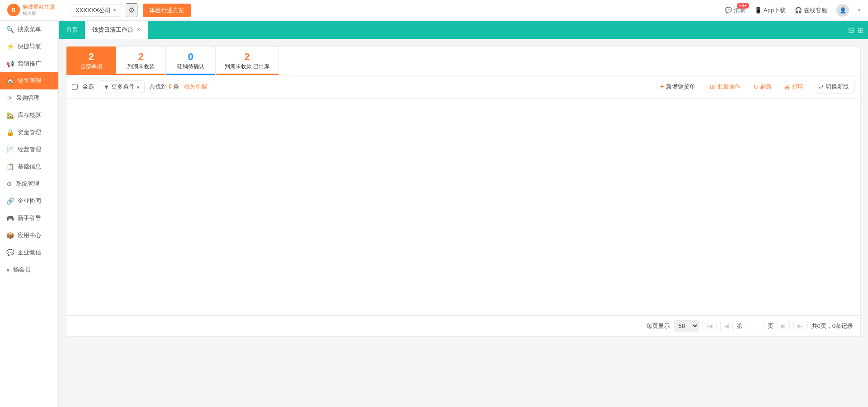  I want to click on sidebar-item-cooperation: 🔗 企业协同, so click(29, 201).